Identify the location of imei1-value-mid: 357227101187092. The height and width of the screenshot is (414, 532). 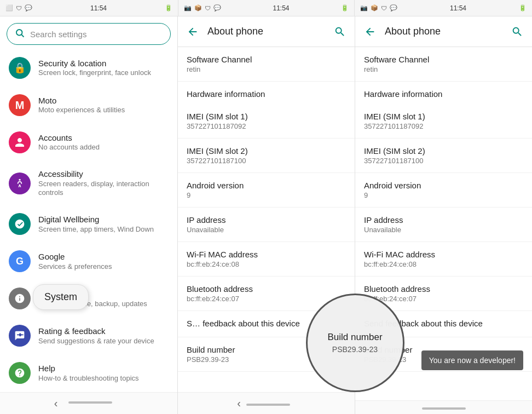
(266, 126).